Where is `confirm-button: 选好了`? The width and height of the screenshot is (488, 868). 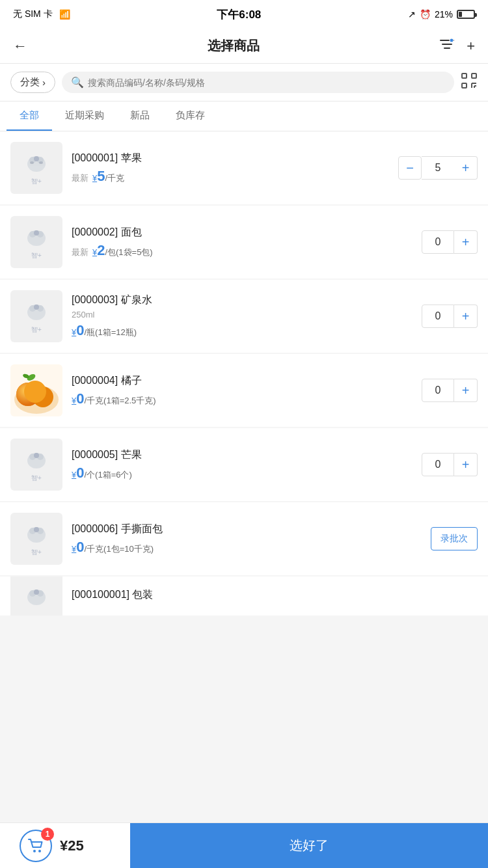 confirm-button: 选好了 is located at coordinates (309, 846).